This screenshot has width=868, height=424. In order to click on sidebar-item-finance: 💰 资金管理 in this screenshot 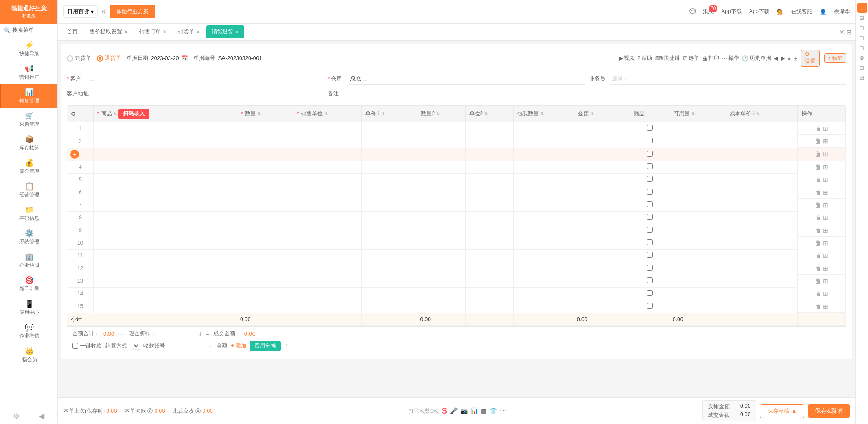, I will do `click(29, 167)`.